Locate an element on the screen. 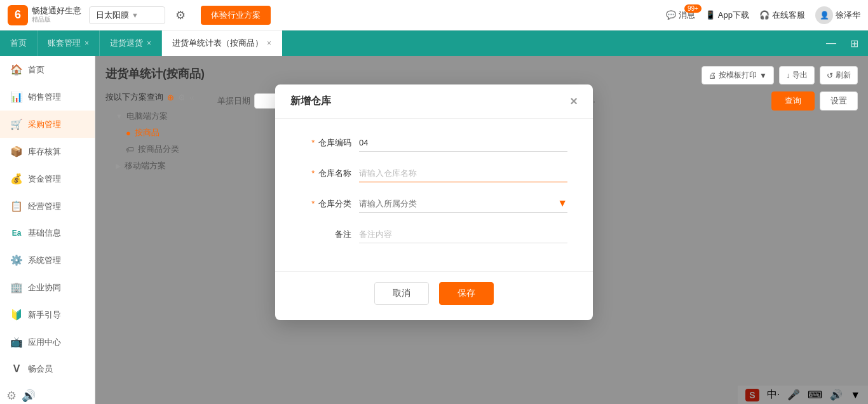 Image resolution: width=868 pixels, height=404 pixels. category-icon: 🏷 is located at coordinates (130, 150).